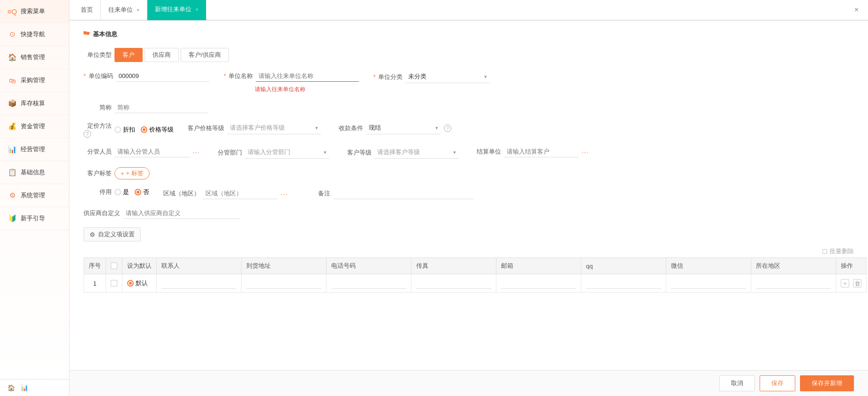  Describe the element at coordinates (35, 195) in the screenshot. I see `sidebar-item-system: ⚙ 系统管理` at that location.